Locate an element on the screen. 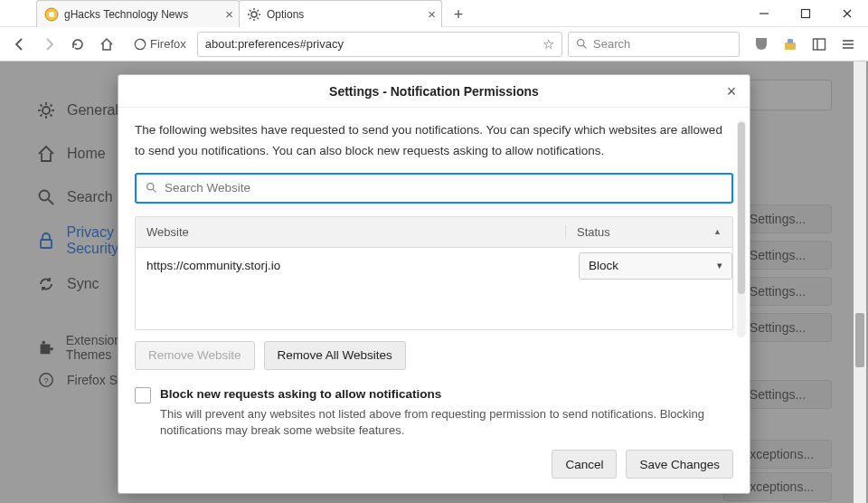  menu-icon is located at coordinates (848, 44).